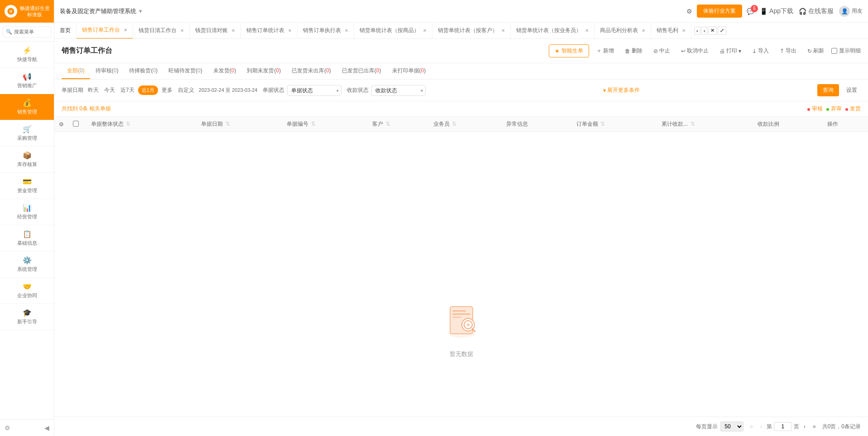 The height and width of the screenshot is (436, 868). What do you see at coordinates (713, 31) in the screenshot?
I see `tab-close-all-button: ✕` at bounding box center [713, 31].